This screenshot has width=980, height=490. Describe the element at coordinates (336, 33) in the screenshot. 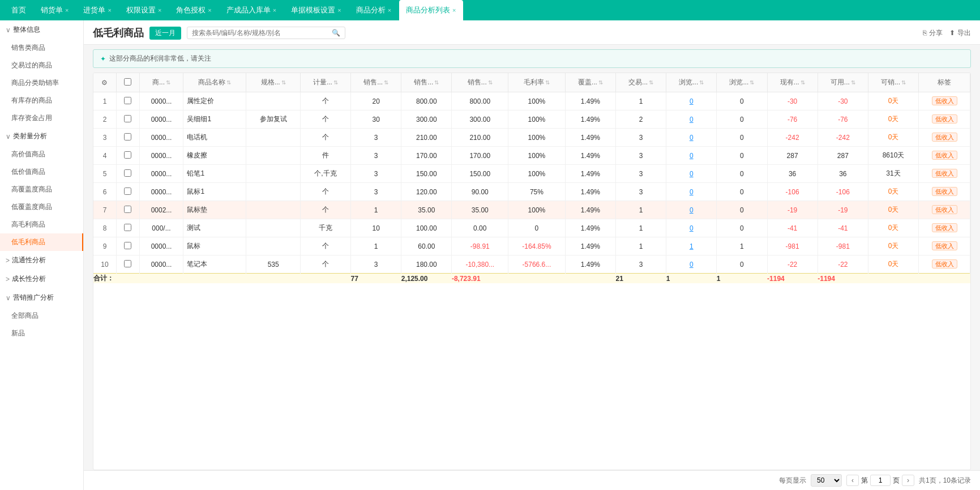

I see `search-icon: 🔍` at that location.